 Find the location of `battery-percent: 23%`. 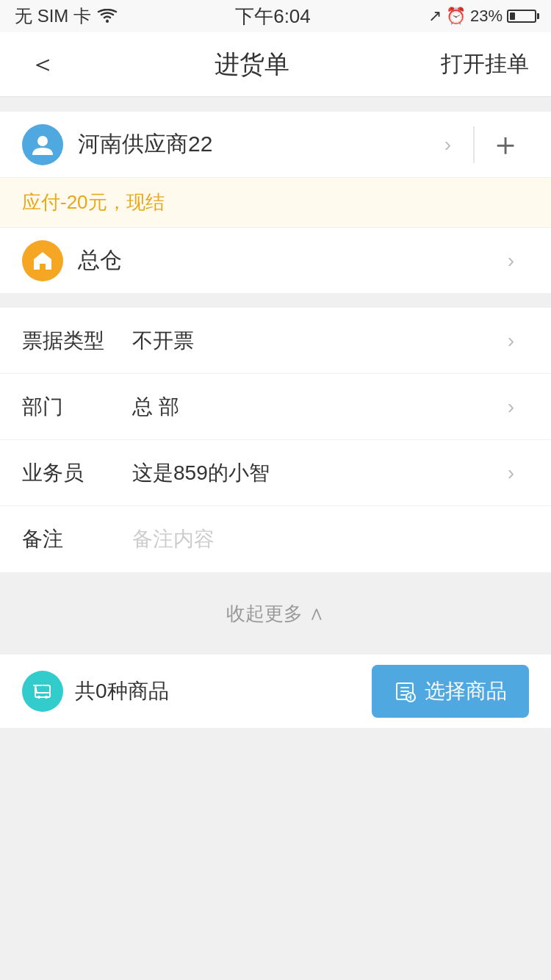

battery-percent: 23% is located at coordinates (486, 16).